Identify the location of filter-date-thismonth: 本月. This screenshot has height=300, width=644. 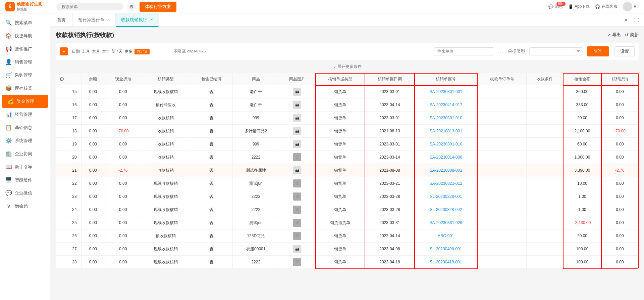
(96, 52).